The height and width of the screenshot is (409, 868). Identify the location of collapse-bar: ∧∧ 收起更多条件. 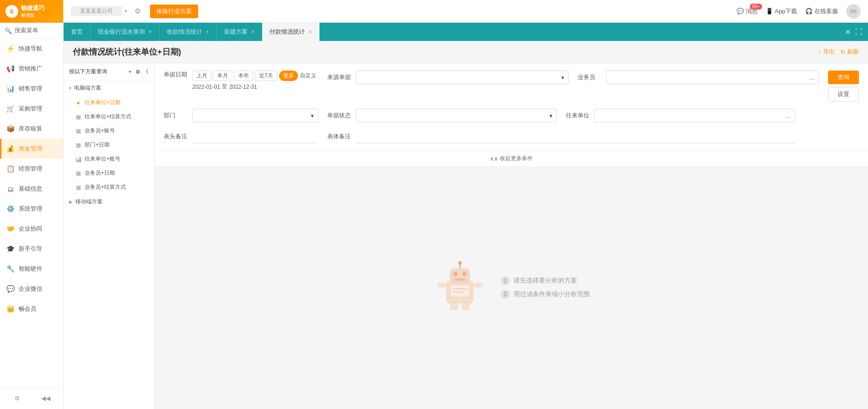
(511, 158).